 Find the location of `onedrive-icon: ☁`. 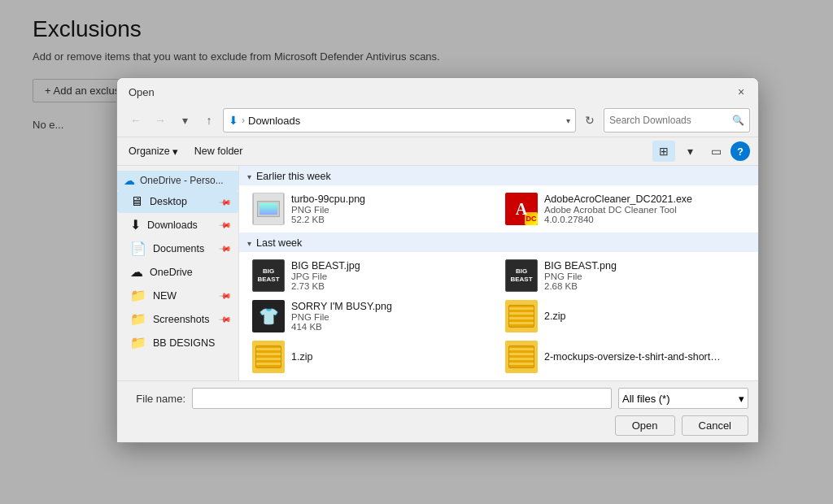

onedrive-icon: ☁ is located at coordinates (129, 180).